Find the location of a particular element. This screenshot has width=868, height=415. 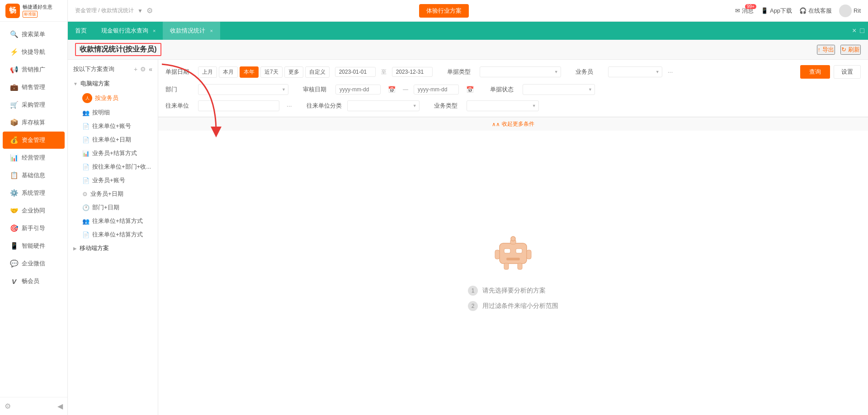

counterparty-category-select is located at coordinates (383, 106).